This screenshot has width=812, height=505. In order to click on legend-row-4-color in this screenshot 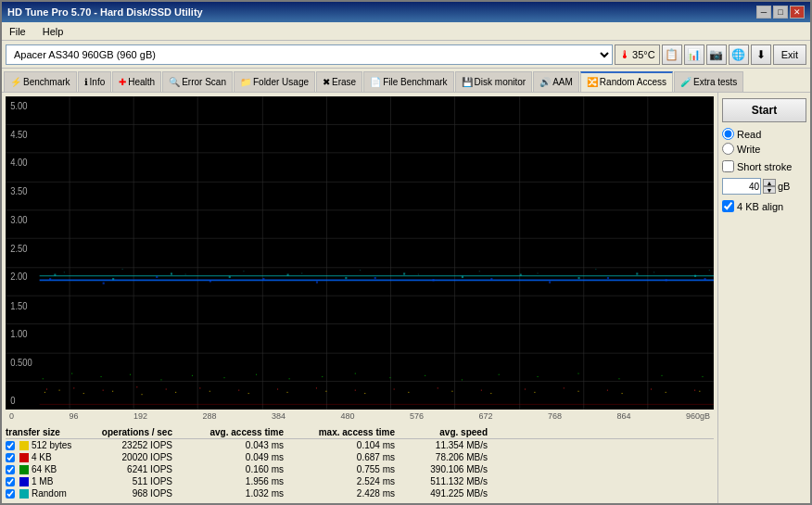, I will do `click(24, 494)`.